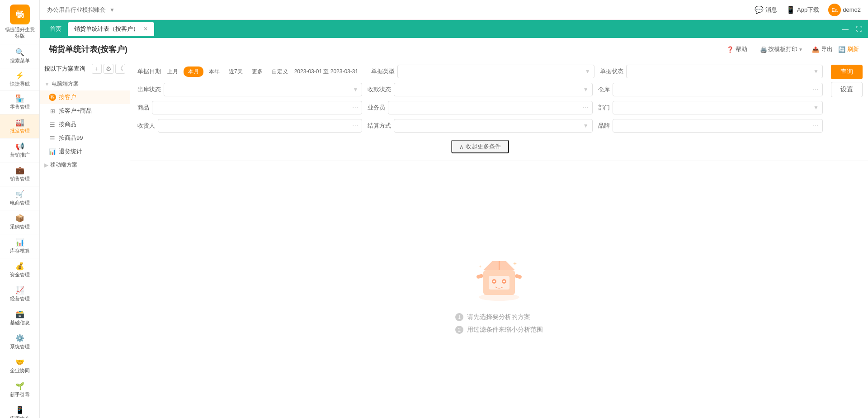 Image resolution: width=868 pixels, height=418 pixels. What do you see at coordinates (847, 81) in the screenshot?
I see `query-action-area: 查询 设置` at bounding box center [847, 81].